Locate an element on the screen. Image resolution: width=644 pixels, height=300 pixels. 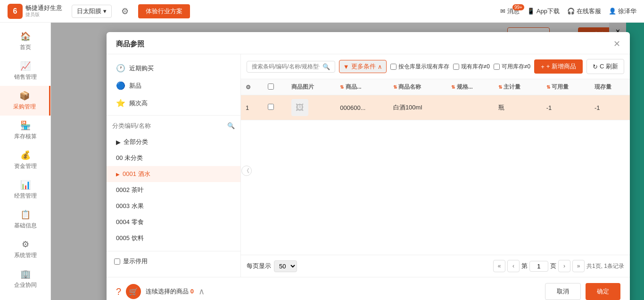
purchase-icon: 📦 is located at coordinates (25, 96).